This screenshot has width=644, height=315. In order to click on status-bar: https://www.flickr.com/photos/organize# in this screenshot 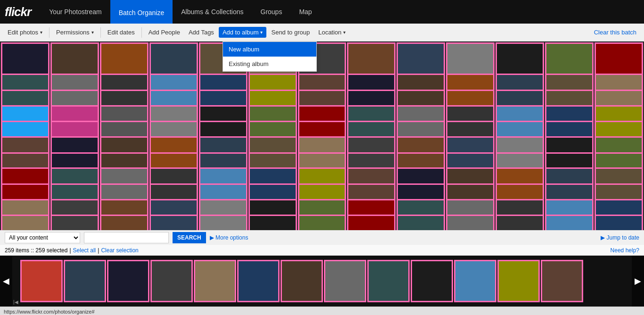, I will do `click(322, 311)`.